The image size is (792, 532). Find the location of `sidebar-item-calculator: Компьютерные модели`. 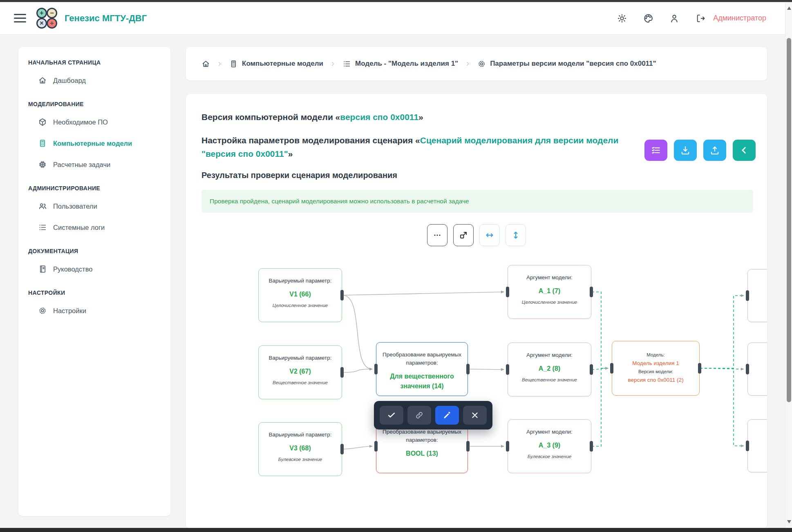

sidebar-item-calculator: Компьютерные модели is located at coordinates (94, 143).